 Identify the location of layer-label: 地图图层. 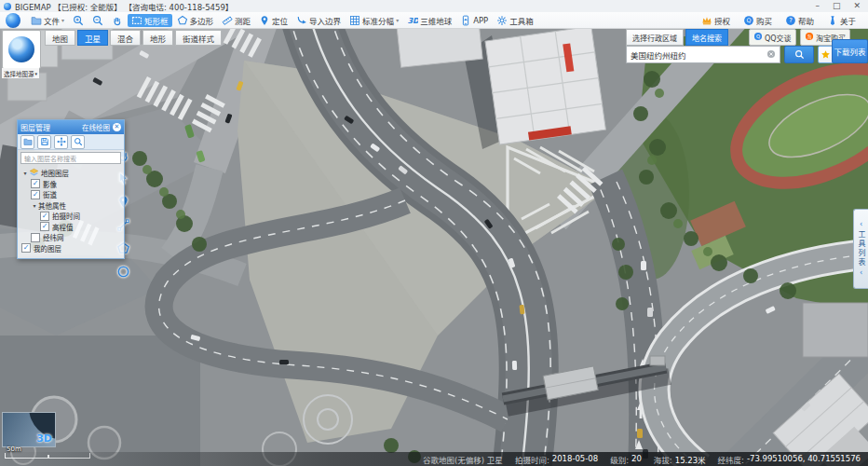
(55, 173).